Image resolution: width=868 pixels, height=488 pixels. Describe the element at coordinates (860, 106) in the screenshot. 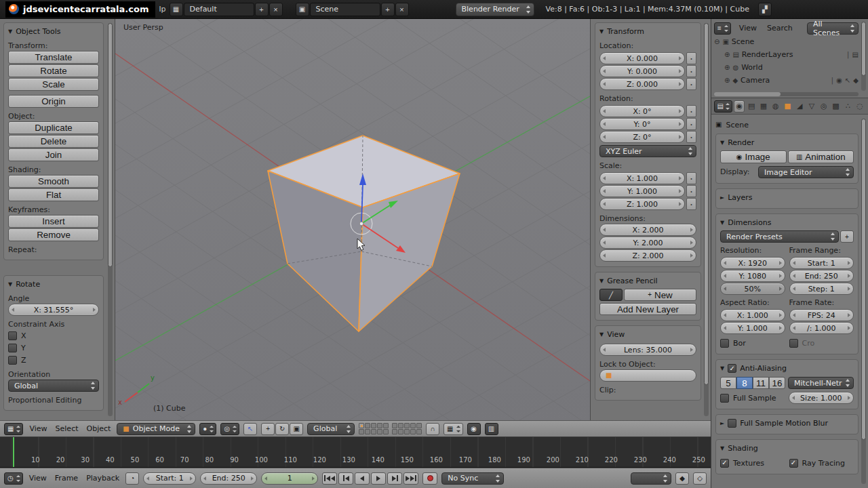

I see `tab-physics: ◌` at that location.